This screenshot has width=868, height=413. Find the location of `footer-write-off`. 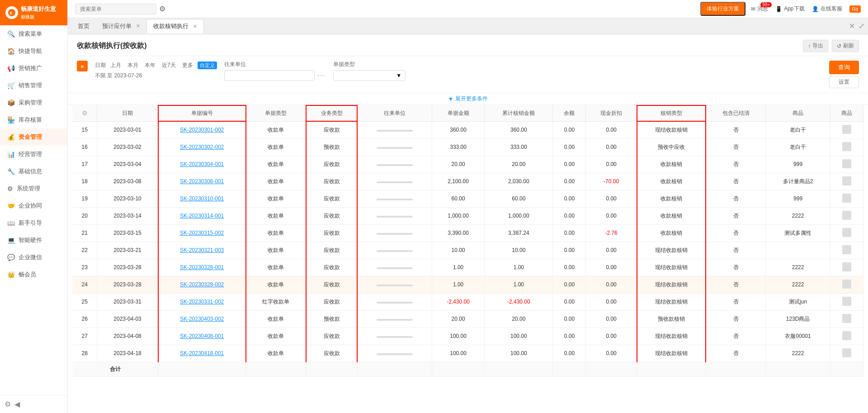

footer-write-off is located at coordinates (519, 369).